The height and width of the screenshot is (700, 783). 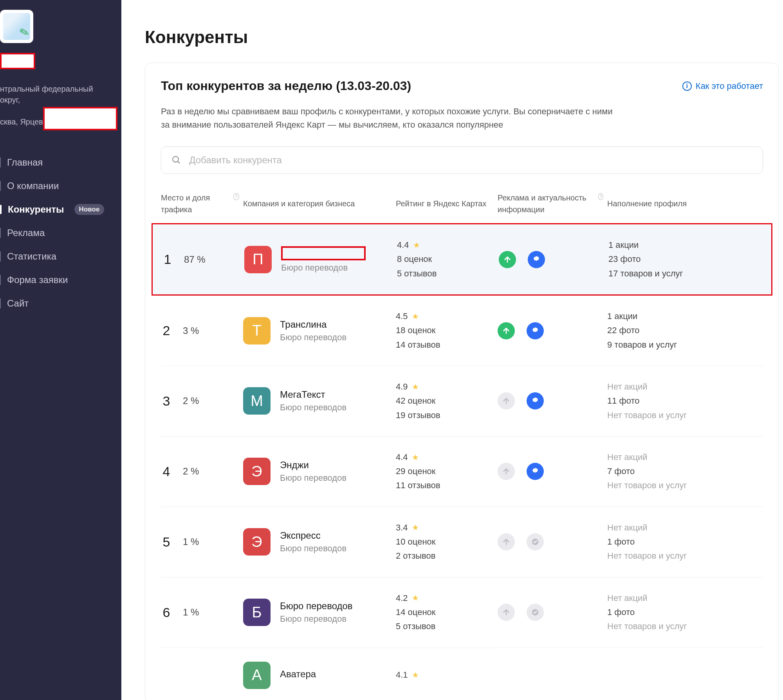 What do you see at coordinates (61, 162) in the screenshot?
I see `sidebar-item-main: Главная` at bounding box center [61, 162].